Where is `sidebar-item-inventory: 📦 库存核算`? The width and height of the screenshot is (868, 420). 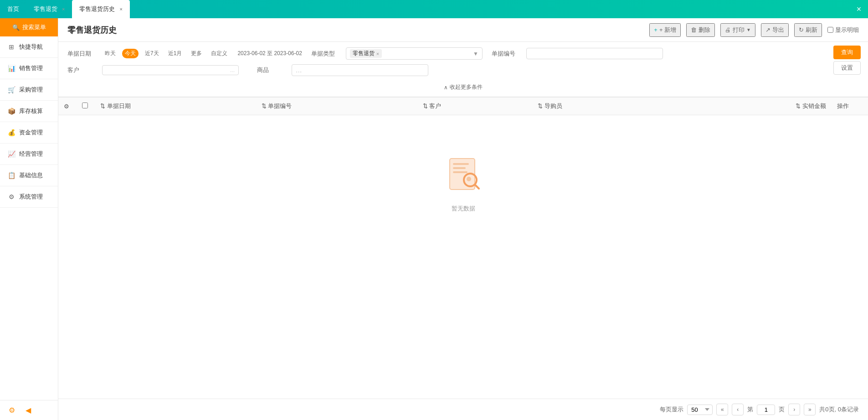 sidebar-item-inventory: 📦 库存核算 is located at coordinates (29, 111).